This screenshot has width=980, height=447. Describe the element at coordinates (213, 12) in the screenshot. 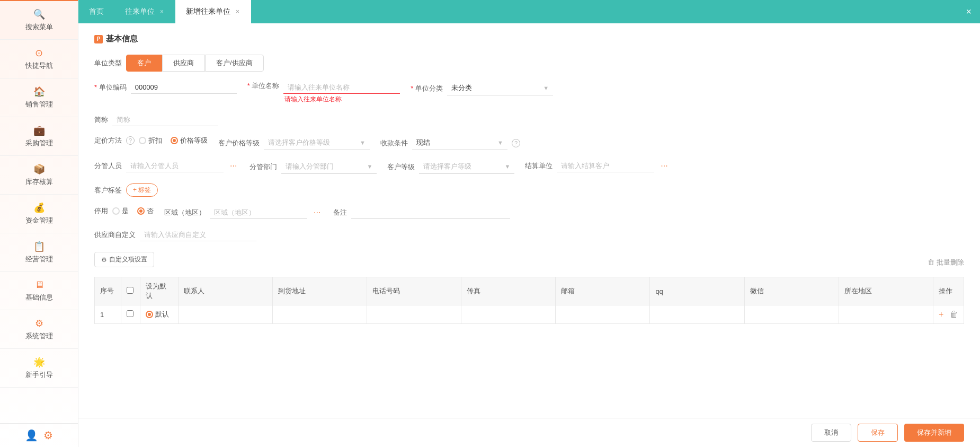

I see `tab-new-contact: 新增往来单位 ×` at that location.